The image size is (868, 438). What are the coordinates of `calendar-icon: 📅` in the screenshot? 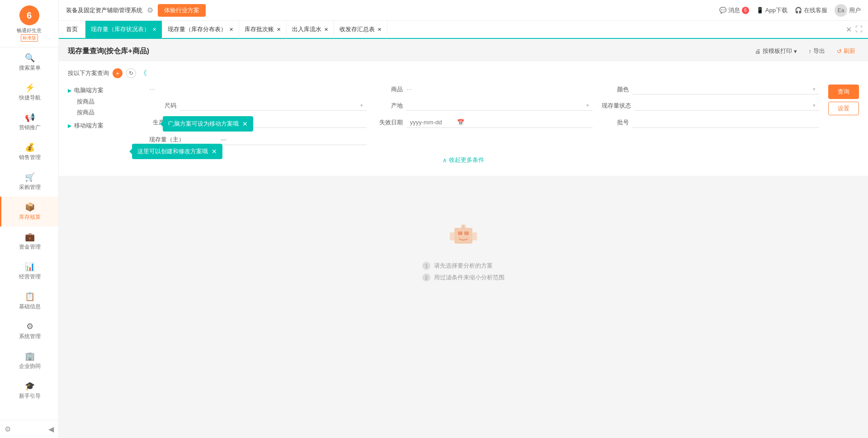 It's located at (461, 122).